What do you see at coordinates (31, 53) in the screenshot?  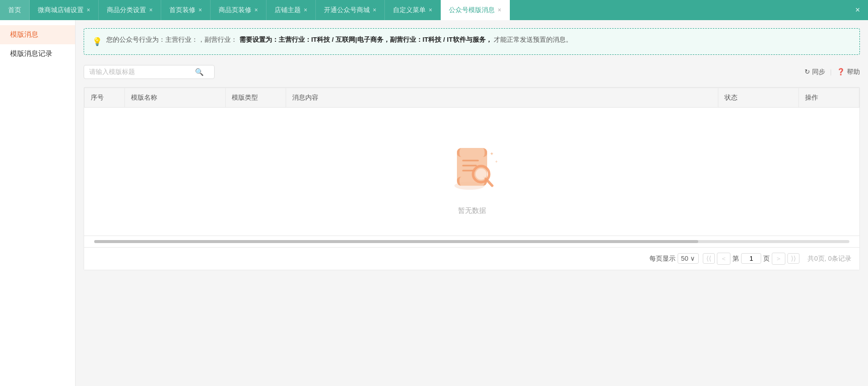 I see `sidebar-item-template-msg-records-label: 模版消息记录` at bounding box center [31, 53].